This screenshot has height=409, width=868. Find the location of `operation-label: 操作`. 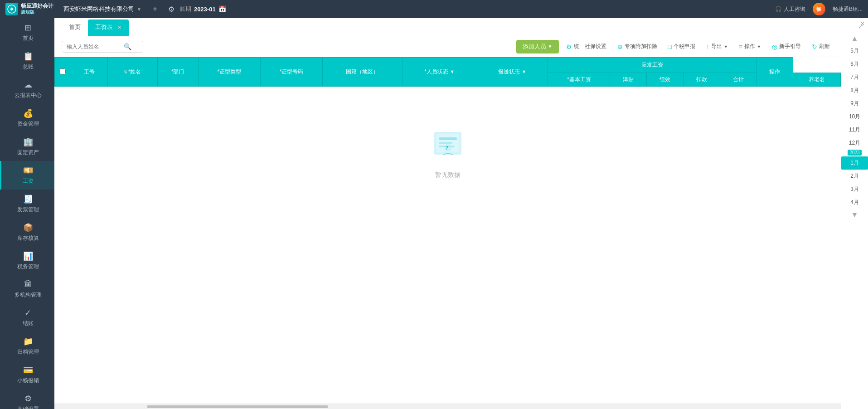

operation-label: 操作 is located at coordinates (750, 46).